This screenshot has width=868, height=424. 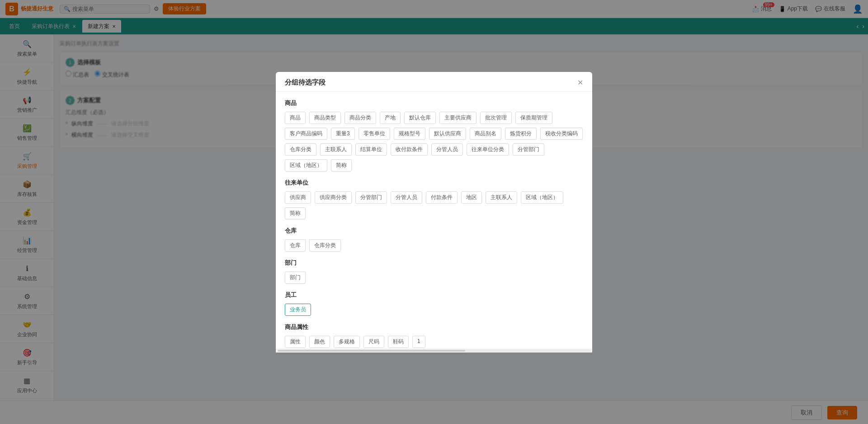 I want to click on field-tag-payment-cond: 付款条件, so click(x=442, y=197).